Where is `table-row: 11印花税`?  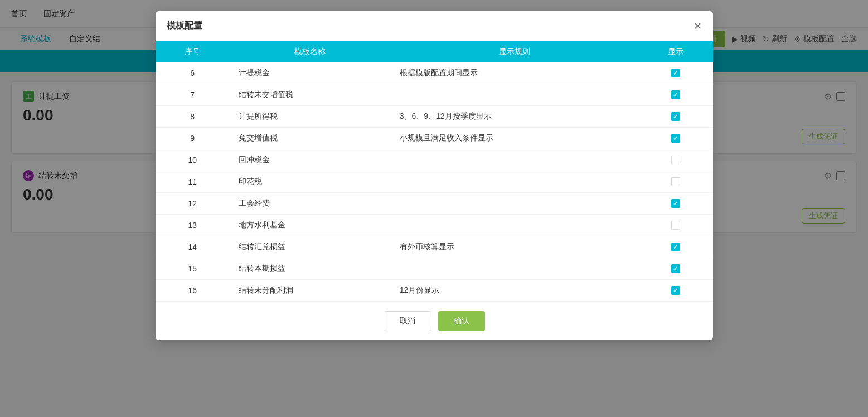 table-row: 11印花税 is located at coordinates (434, 182).